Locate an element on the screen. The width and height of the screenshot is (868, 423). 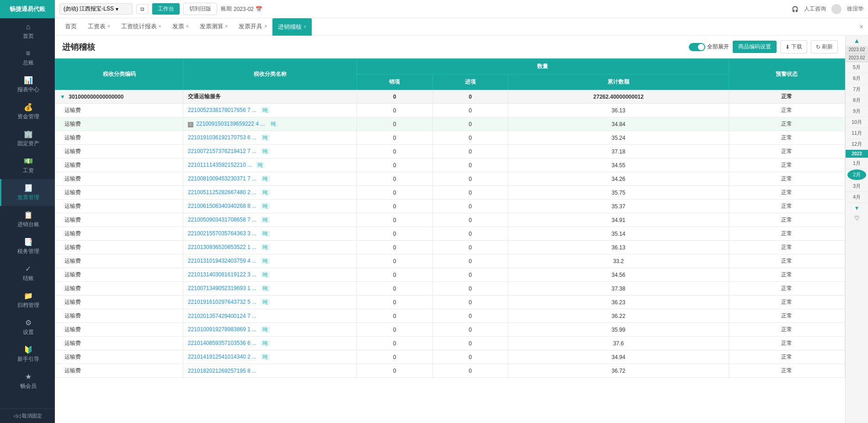
table-row-tax-code: 2210050903431708658 7 ... 吨 is located at coordinates (270, 220).